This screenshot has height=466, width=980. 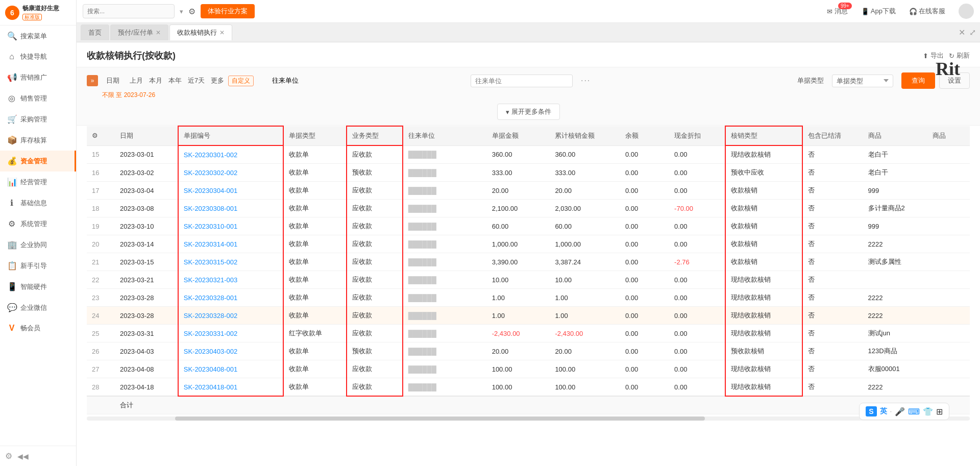 I want to click on sidebar-item-purchase: 🛒 采购管理, so click(x=38, y=119).